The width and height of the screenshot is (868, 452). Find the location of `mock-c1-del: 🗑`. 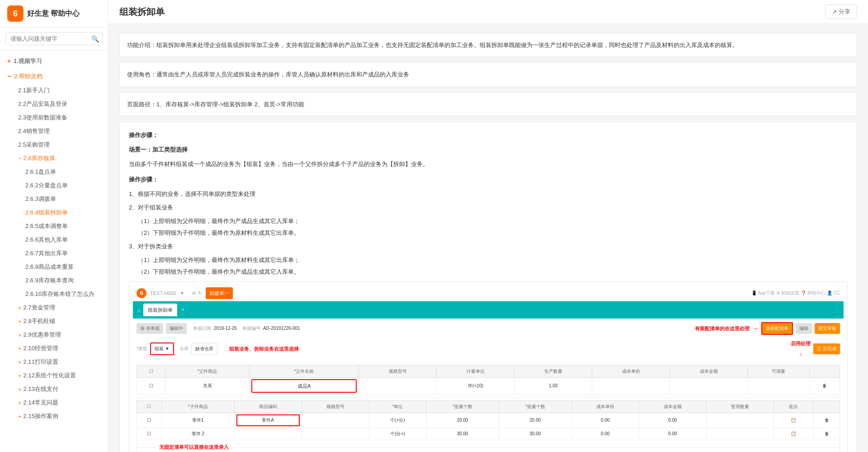

mock-c1-del: 🗑 is located at coordinates (827, 421).